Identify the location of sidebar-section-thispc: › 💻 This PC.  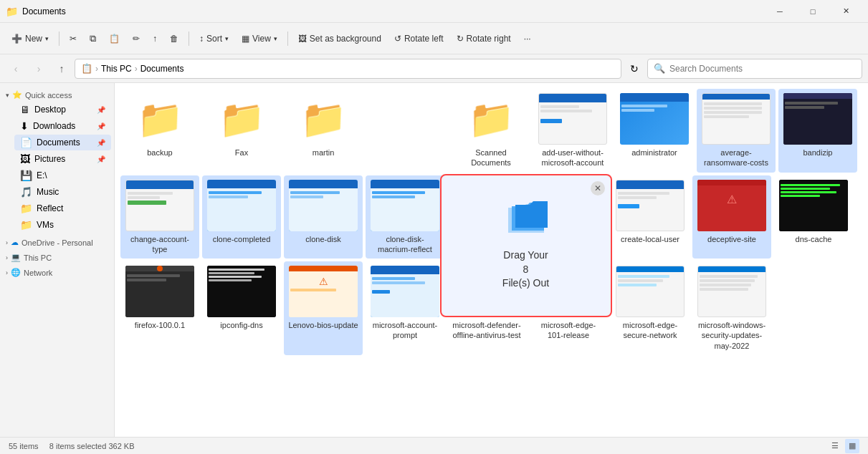
(57, 256).